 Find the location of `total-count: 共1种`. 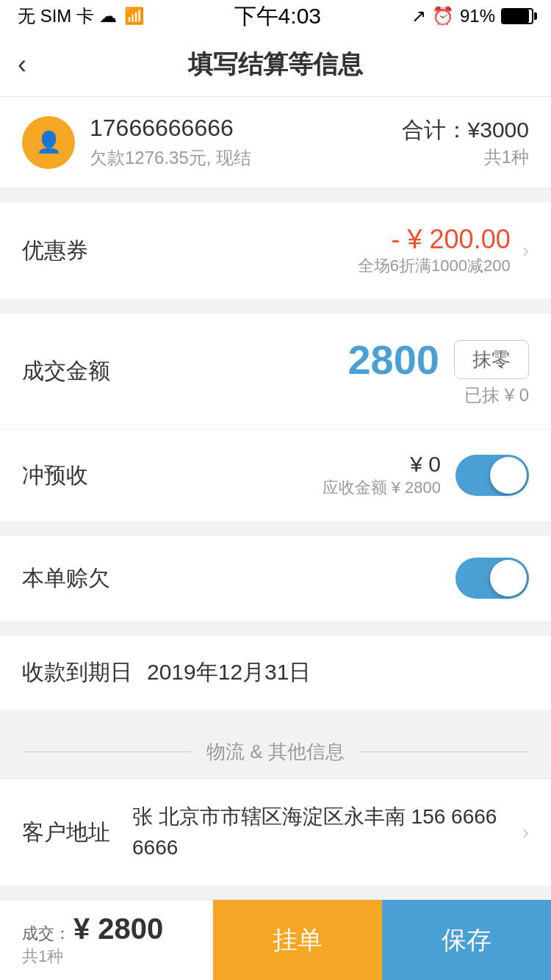

total-count: 共1种 is located at coordinates (466, 157).